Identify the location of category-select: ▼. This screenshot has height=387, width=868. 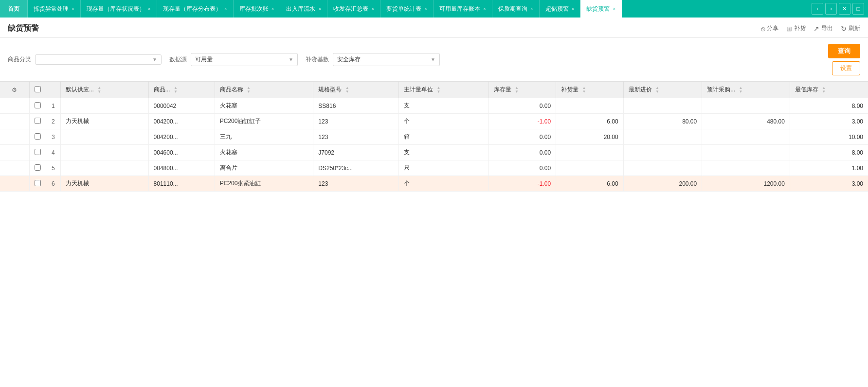
(98, 59).